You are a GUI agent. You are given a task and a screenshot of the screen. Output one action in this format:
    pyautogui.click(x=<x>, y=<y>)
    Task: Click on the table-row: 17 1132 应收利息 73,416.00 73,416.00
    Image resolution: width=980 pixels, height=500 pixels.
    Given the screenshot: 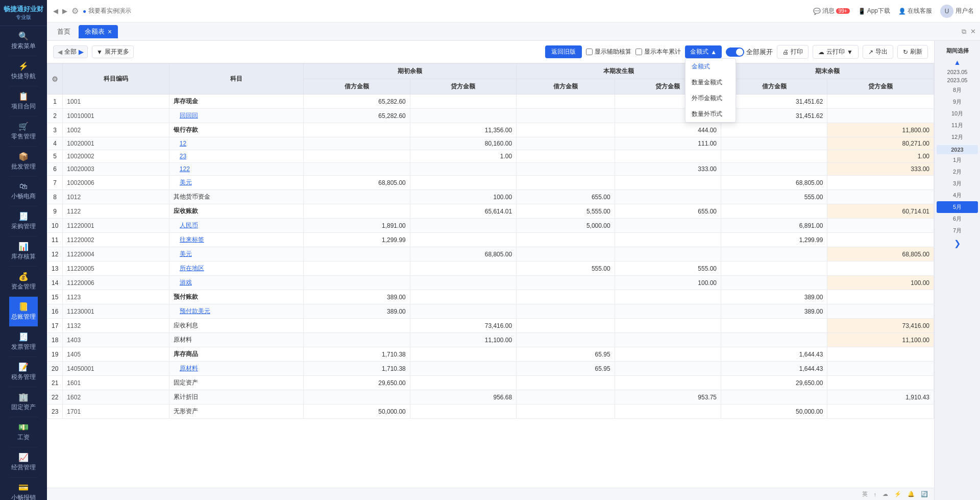 What is the action you would take?
    pyautogui.click(x=491, y=326)
    